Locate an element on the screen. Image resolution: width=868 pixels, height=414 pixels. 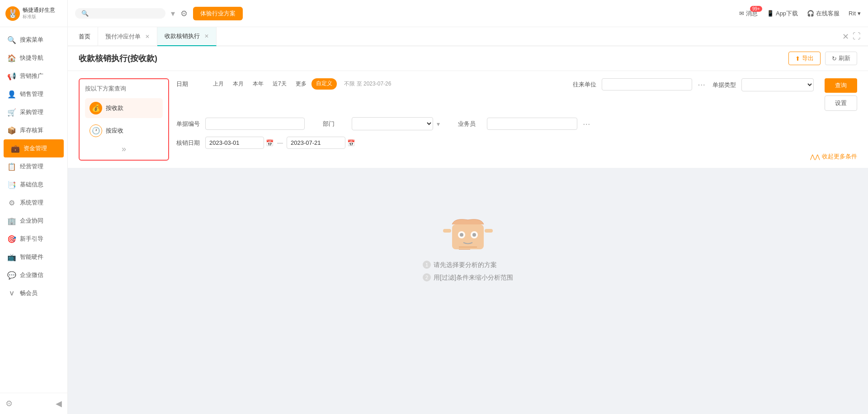
app-download-button: 📱 App下载 is located at coordinates (782, 14).